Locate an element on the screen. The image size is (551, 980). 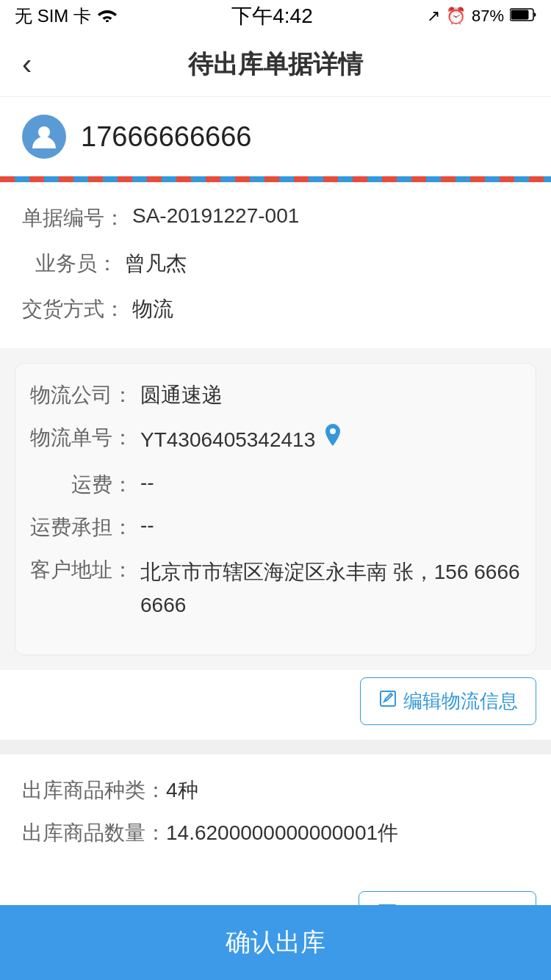
goods-quantity-value: 14.620000000000000​1件 is located at coordinates (282, 833).